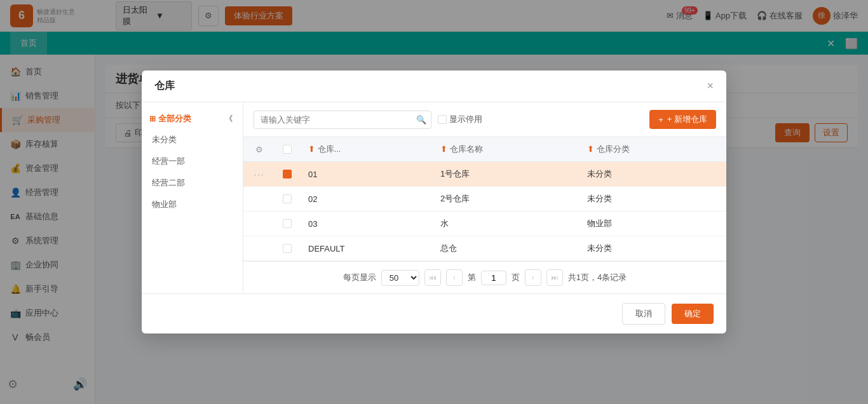 The width and height of the screenshot is (868, 404). I want to click on table-row: 03 水 物业部, so click(485, 224).